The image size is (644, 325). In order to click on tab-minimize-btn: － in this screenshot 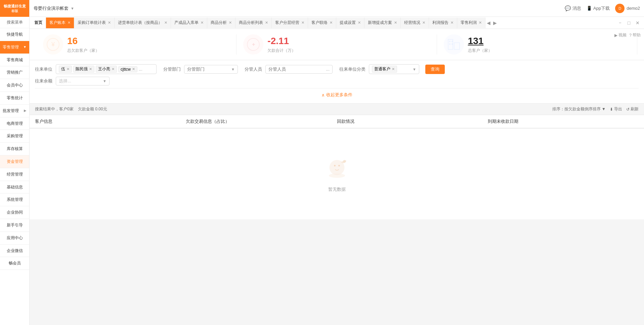, I will do `click(620, 23)`.